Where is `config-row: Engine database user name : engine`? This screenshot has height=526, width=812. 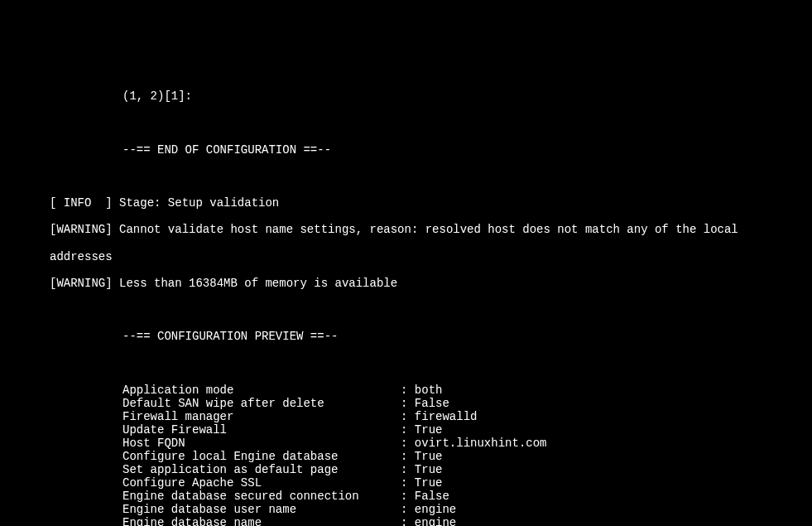
config-row: Engine database user name : engine is located at coordinates (406, 509).